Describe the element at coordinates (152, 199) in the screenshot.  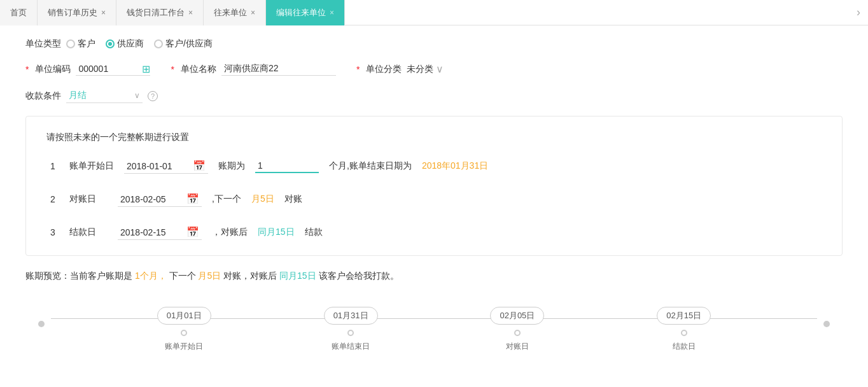
I see `row2-date-input` at that location.